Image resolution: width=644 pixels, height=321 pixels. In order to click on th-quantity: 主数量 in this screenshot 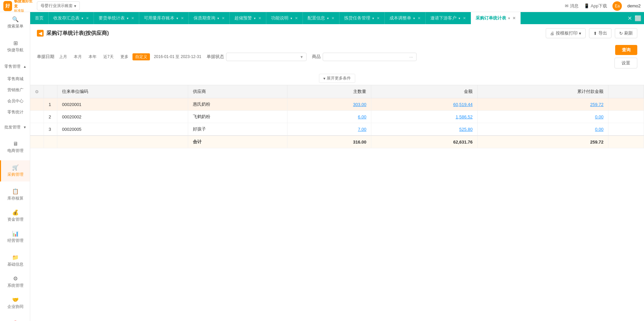, I will do `click(329, 92)`.